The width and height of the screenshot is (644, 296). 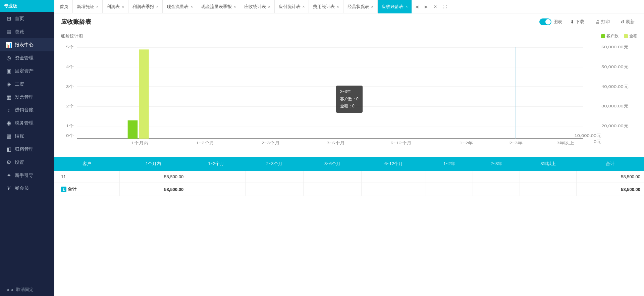 I want to click on sidebar-item-tax: ◉ 税务管理, so click(x=27, y=123).